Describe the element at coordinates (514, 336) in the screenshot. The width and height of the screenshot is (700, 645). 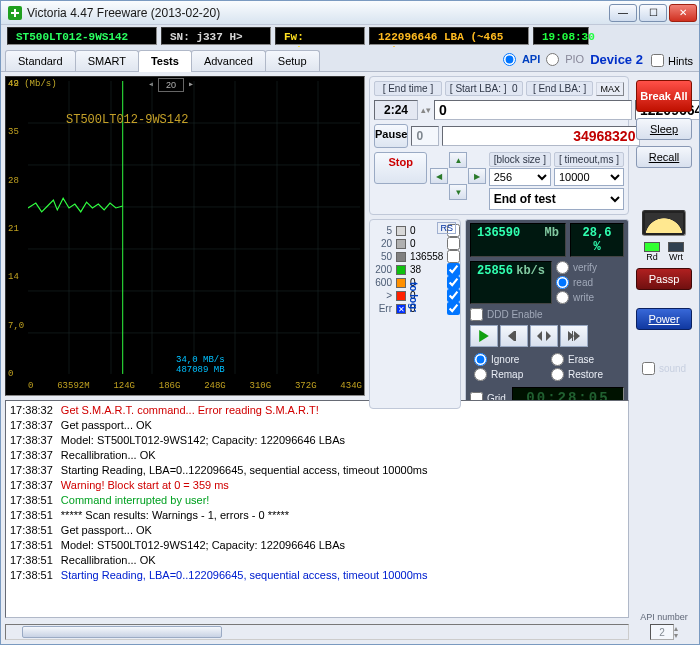
I see `step-back-button` at that location.